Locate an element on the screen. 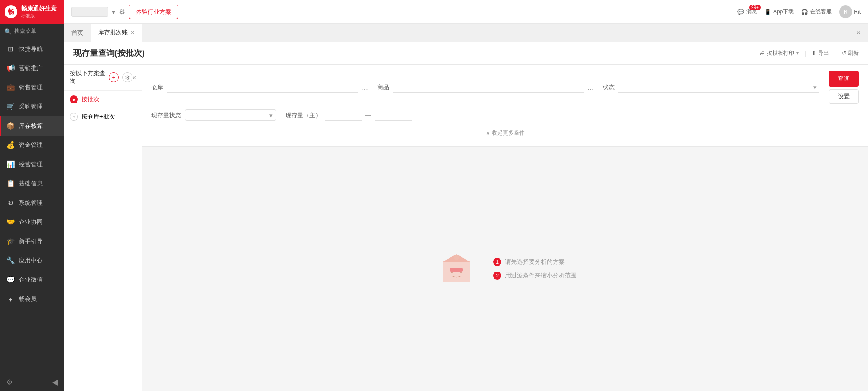  sidebar: 畅 畅康通好生意 标准版 🔍 搜索菜单 ⊞快捷导航📢营销推广💼销售管理🛒采购管理… is located at coordinates (32, 196).